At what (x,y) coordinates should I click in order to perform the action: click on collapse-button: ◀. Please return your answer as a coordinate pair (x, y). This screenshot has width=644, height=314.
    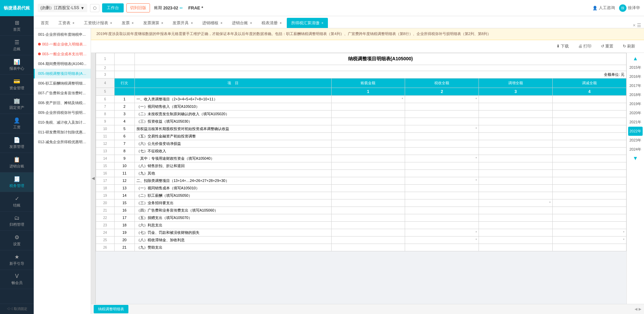
    Looking at the image, I should click on (93, 179).